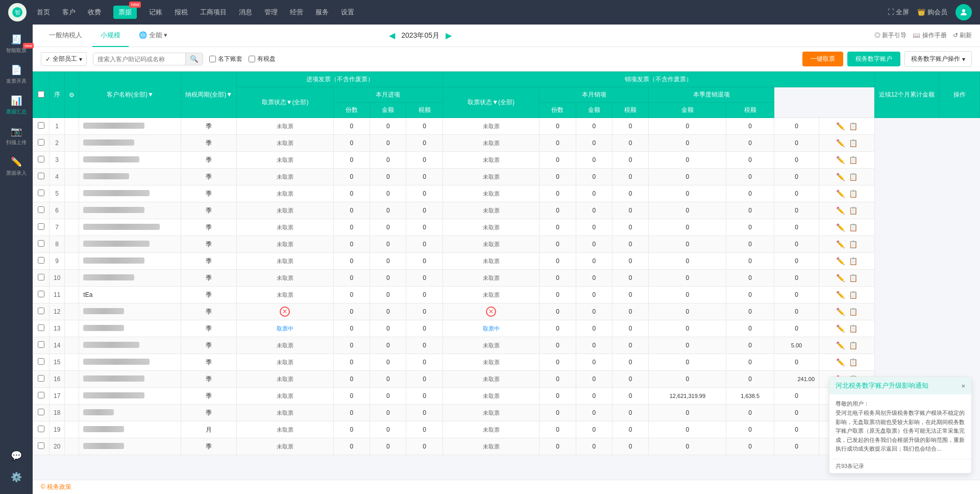 This screenshot has height=494, width=980. I want to click on fullscreen-btn: ⛶ 全屏, so click(898, 12).